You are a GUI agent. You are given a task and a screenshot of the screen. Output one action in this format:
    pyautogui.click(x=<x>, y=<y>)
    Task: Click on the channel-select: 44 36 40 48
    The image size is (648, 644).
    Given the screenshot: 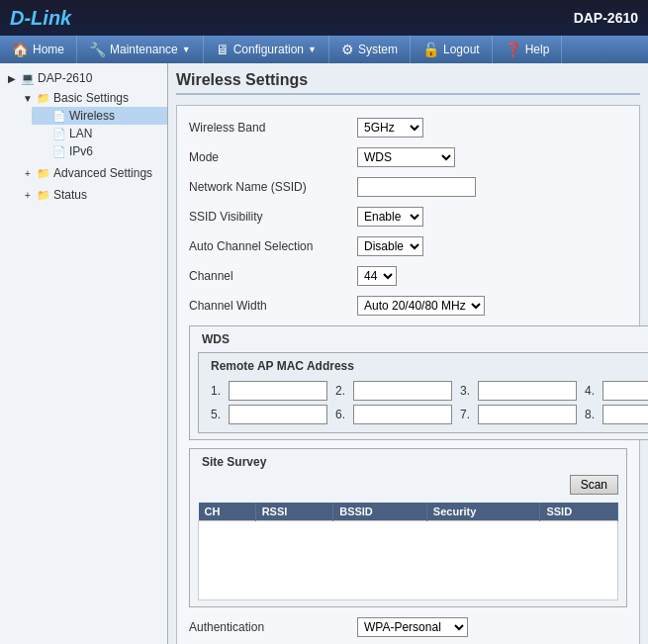 What is the action you would take?
    pyautogui.click(x=377, y=276)
    